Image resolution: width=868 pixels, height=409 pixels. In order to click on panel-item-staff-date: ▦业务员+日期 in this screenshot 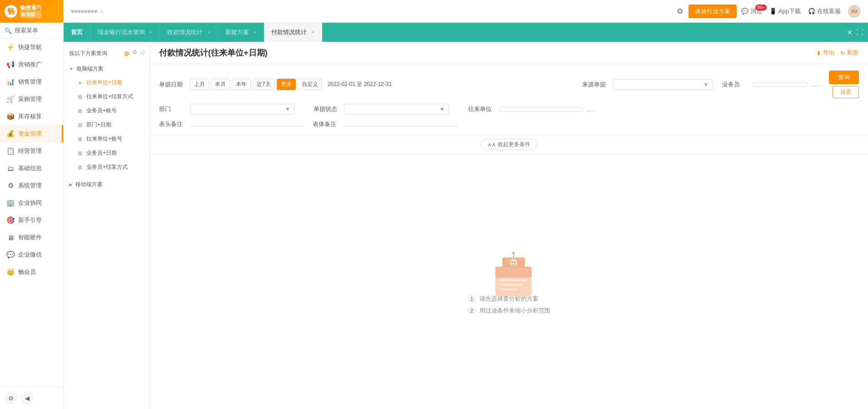, I will do `click(106, 153)`.